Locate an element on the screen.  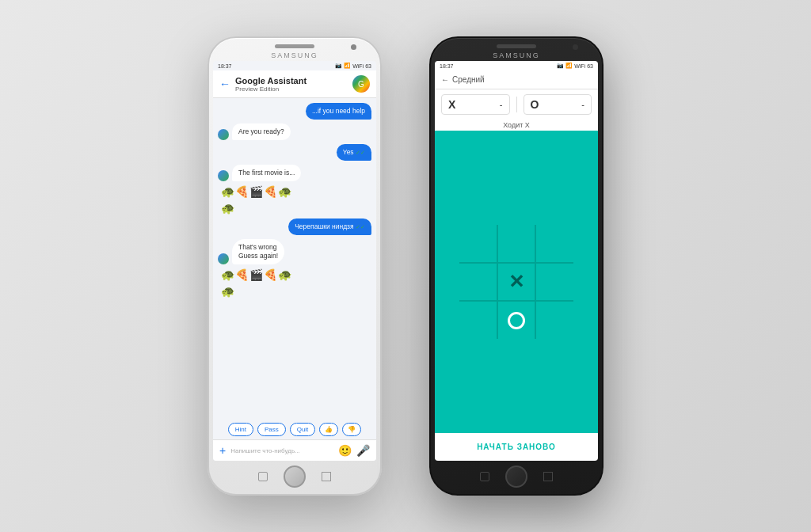
wifi-icon: WiFi is located at coordinates (358, 66).